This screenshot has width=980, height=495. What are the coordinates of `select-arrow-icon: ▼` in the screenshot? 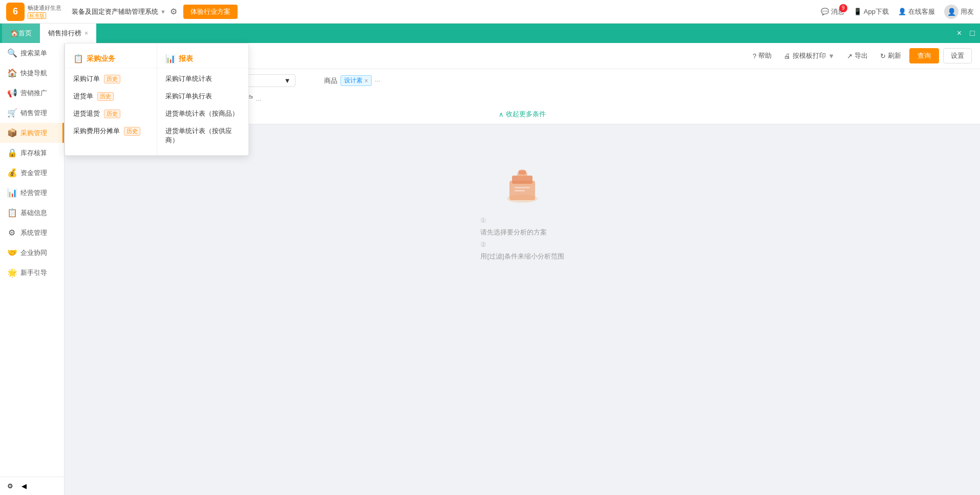 It's located at (288, 81).